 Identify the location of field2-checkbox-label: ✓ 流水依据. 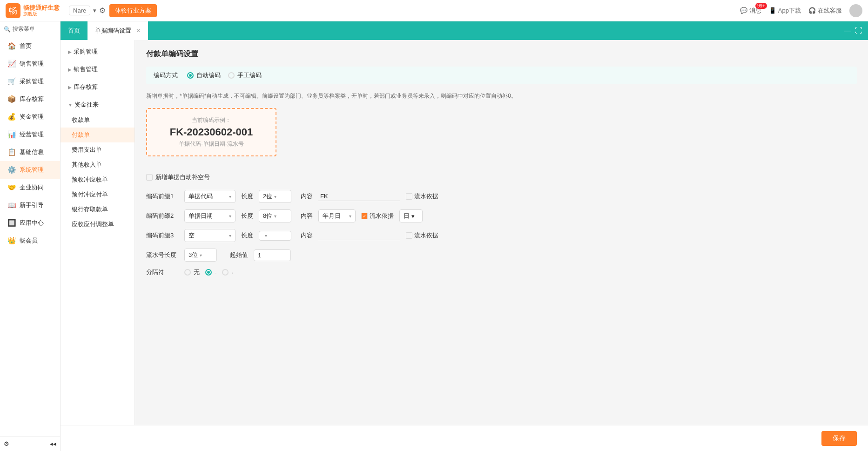
(377, 216).